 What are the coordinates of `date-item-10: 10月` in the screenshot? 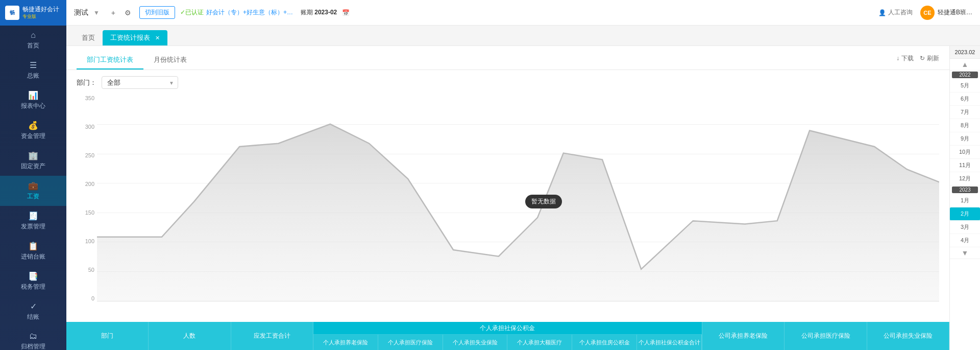 It's located at (965, 152).